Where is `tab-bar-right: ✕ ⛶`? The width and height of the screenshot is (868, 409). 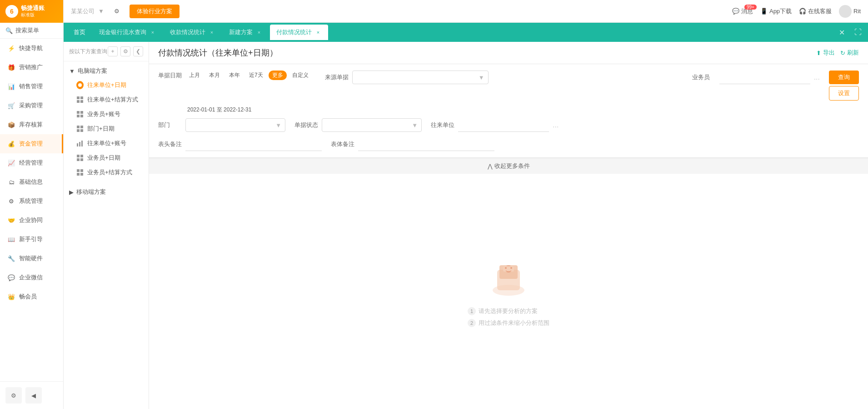
tab-bar-right: ✕ ⛶ is located at coordinates (850, 32).